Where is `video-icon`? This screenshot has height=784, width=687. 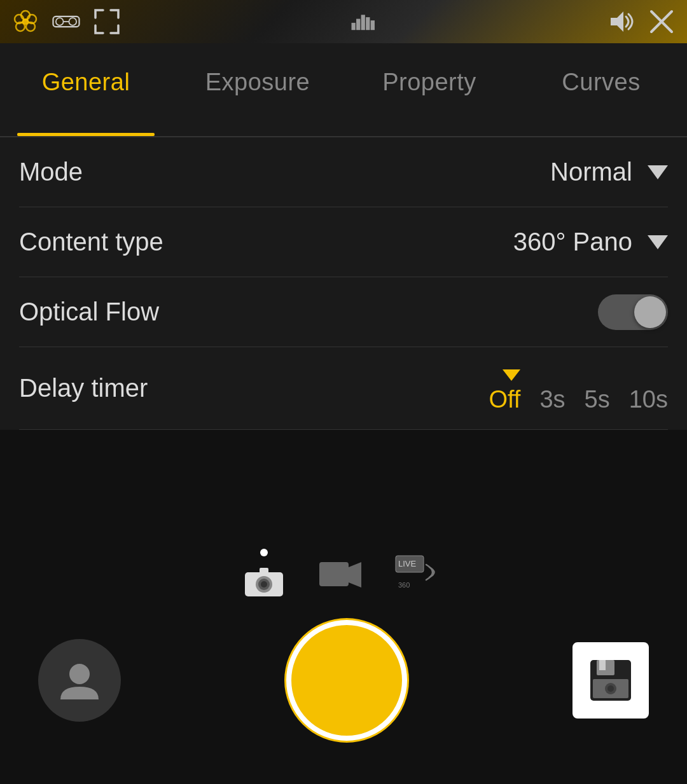 video-icon is located at coordinates (340, 575).